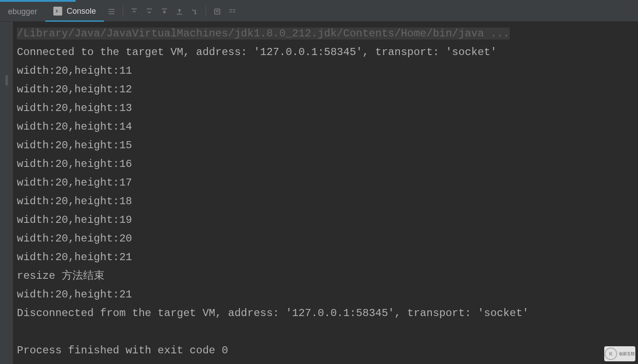 Image resolution: width=638 pixels, height=364 pixels. What do you see at coordinates (263, 34) in the screenshot?
I see `java-command-path: /Library/Java/JavaVirtualMachines/jdk1.8…` at bounding box center [263, 34].